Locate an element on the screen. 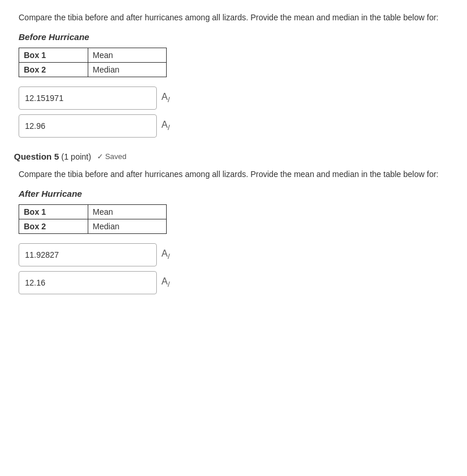 The height and width of the screenshot is (476, 467). after-mean-row: A/ is located at coordinates (236, 255).